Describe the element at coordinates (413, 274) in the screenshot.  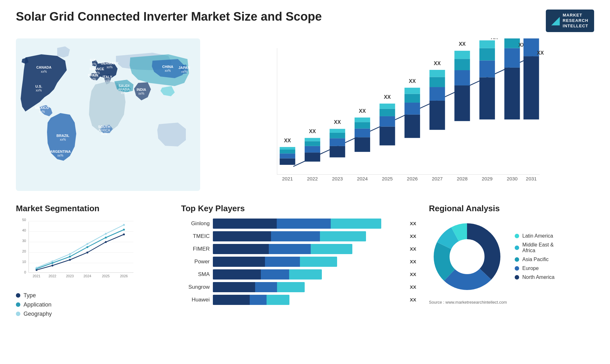
I see `player-val-sma: XX` at that location.